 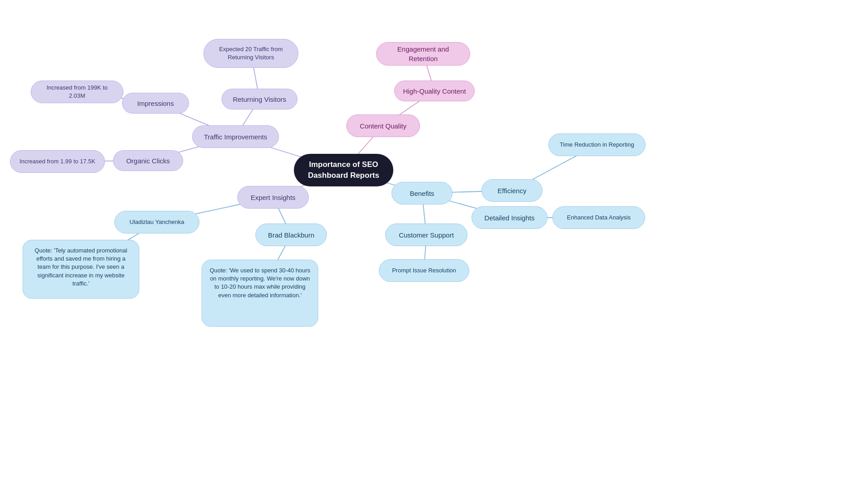 I want to click on center-node: Importance of SEO Dashboard Reports, so click(x=344, y=170).